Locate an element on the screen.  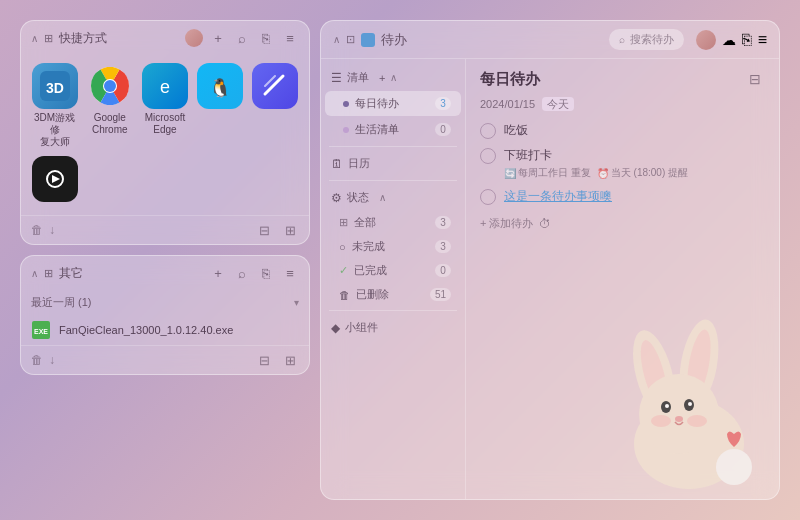
calendar-icon: 🗓 is located at coordinates (337, 164).